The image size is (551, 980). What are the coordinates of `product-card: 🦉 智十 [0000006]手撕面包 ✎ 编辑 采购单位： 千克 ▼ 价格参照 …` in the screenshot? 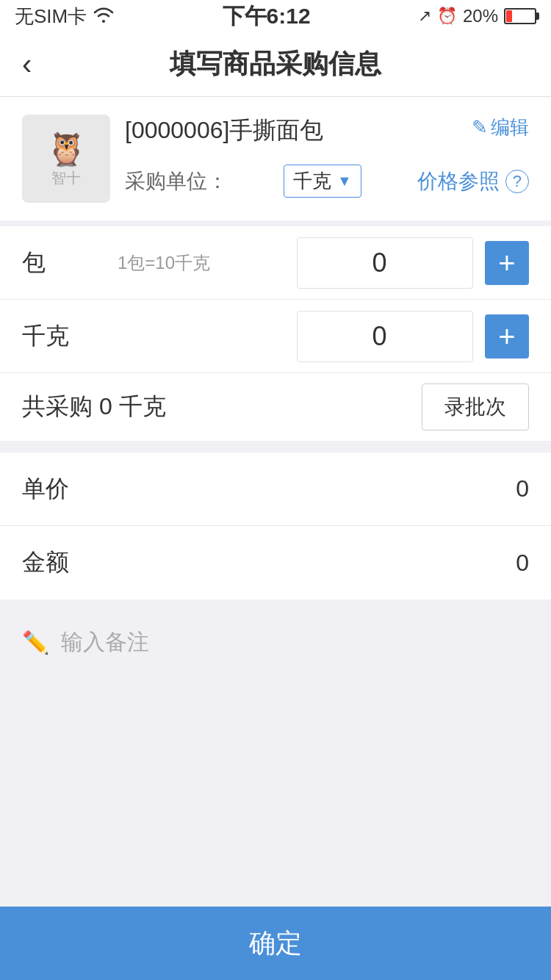 It's located at (276, 162).